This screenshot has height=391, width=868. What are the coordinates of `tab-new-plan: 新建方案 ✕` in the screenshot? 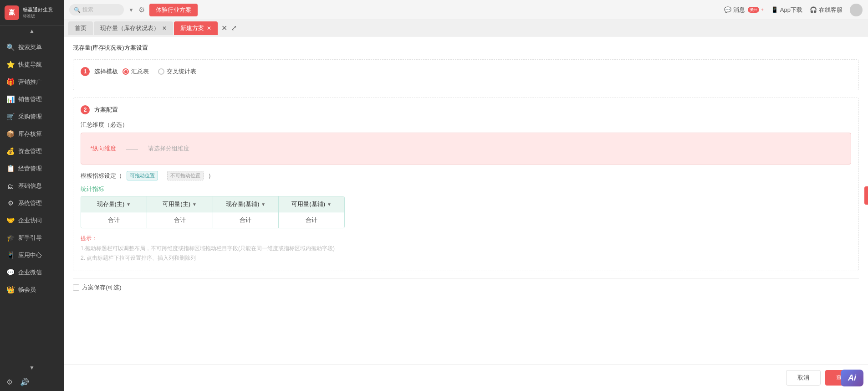 It's located at (196, 28).